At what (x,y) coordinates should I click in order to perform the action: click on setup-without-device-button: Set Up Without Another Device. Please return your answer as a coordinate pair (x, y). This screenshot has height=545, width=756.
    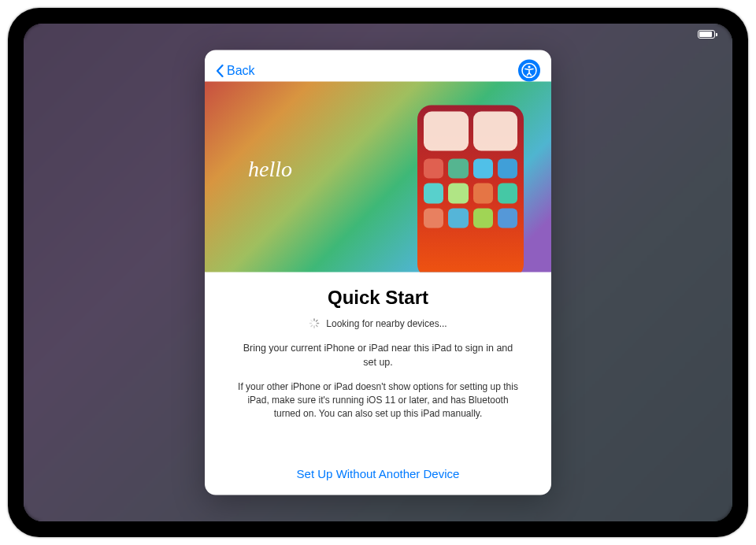
    Looking at the image, I should click on (378, 474).